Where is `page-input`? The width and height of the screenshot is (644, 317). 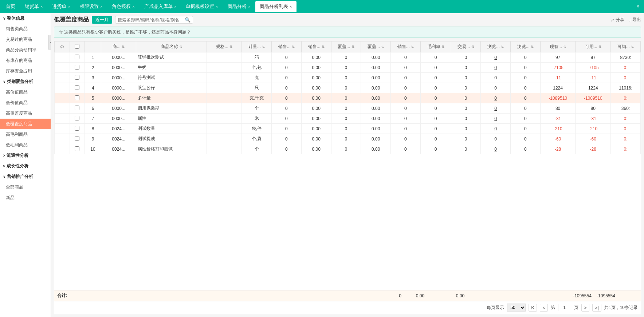
page-input is located at coordinates (565, 308).